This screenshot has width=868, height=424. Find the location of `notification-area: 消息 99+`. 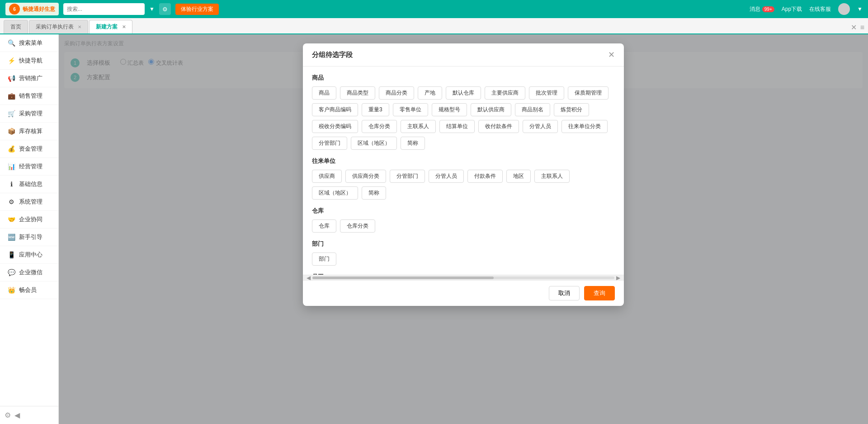

notification-area: 消息 99+ is located at coordinates (762, 9).